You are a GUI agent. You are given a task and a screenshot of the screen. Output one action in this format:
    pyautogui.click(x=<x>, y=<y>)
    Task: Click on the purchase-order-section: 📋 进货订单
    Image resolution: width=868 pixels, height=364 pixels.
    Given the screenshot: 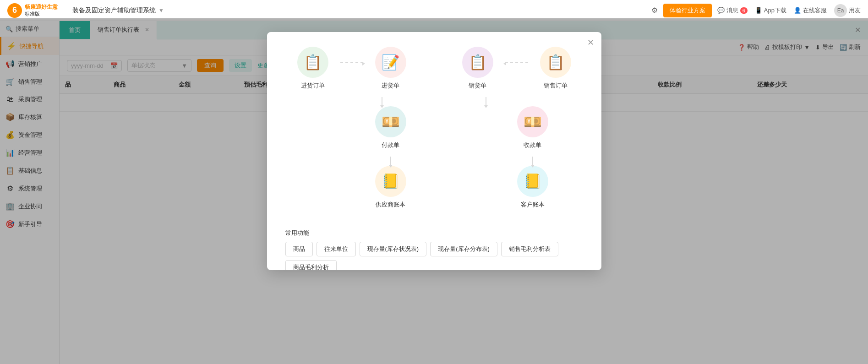 What is the action you would take?
    pyautogui.click(x=313, y=68)
    